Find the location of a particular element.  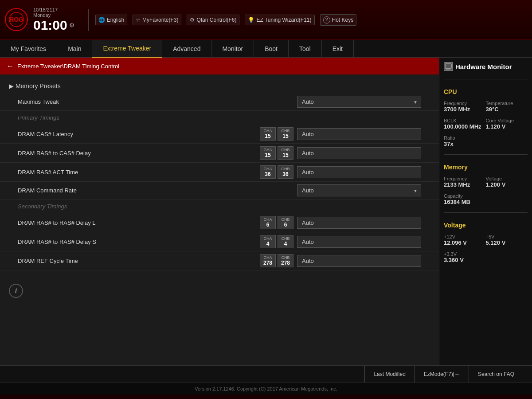

footer: Last Modified EzMode(F7)|→ Search on FAQ is located at coordinates (266, 374).